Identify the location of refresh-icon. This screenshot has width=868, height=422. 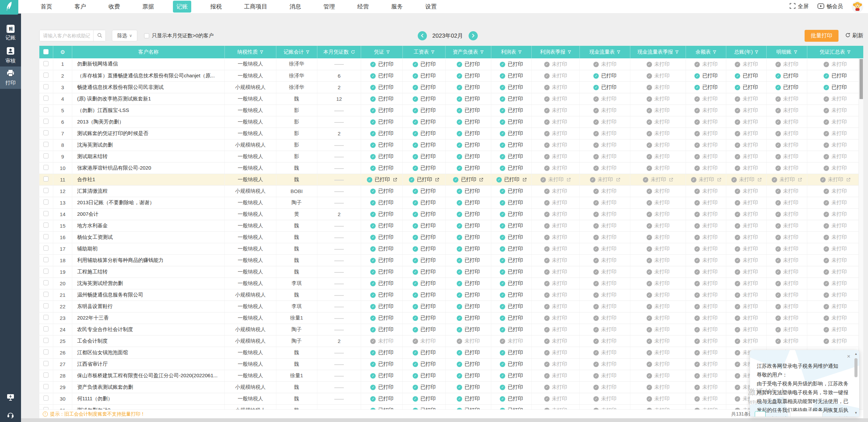
(353, 52).